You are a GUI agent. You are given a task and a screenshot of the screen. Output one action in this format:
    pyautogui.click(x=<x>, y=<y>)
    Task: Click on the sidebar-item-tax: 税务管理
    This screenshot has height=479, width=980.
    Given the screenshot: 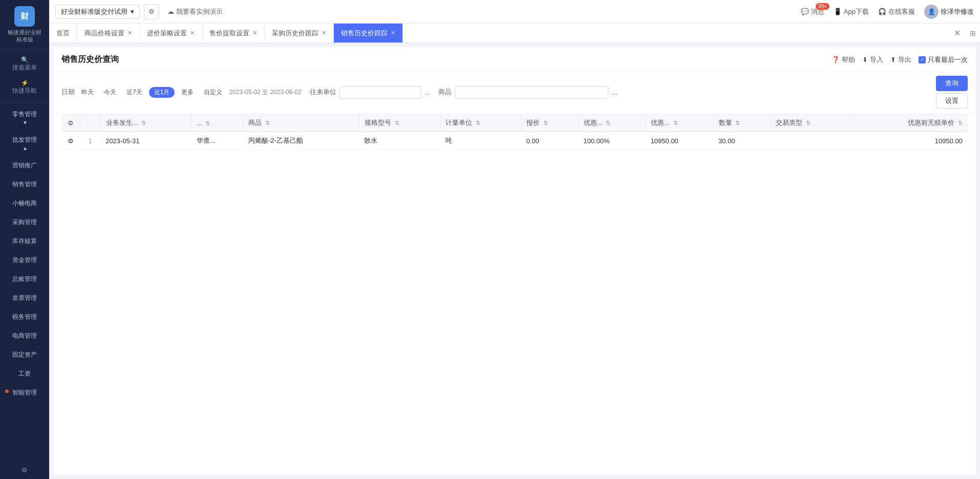 What is the action you would take?
    pyautogui.click(x=25, y=317)
    